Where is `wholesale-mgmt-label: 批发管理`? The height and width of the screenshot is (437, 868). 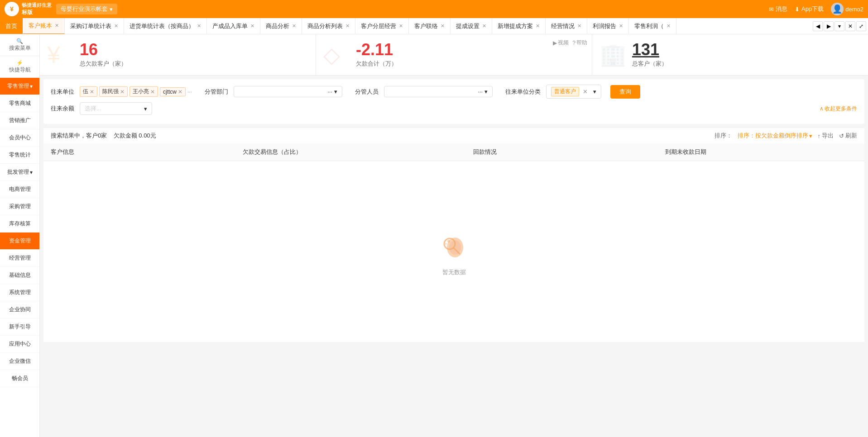 wholesale-mgmt-label: 批发管理 is located at coordinates (18, 172).